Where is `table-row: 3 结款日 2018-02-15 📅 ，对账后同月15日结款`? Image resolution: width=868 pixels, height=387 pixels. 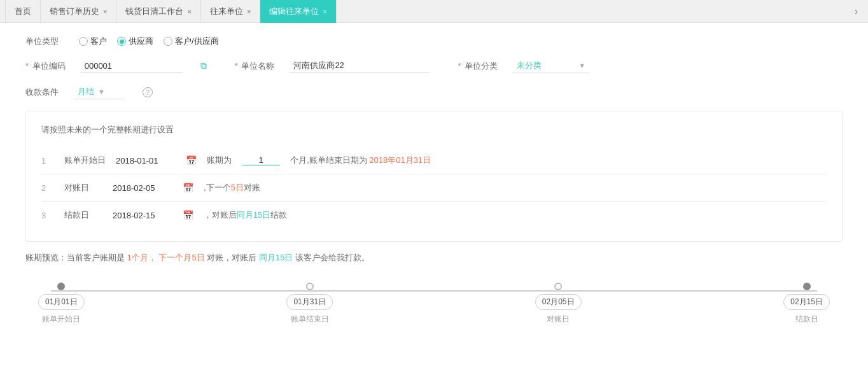
table-row: 3 结款日 2018-02-15 📅 ，对账后同月15日结款 is located at coordinates (434, 215).